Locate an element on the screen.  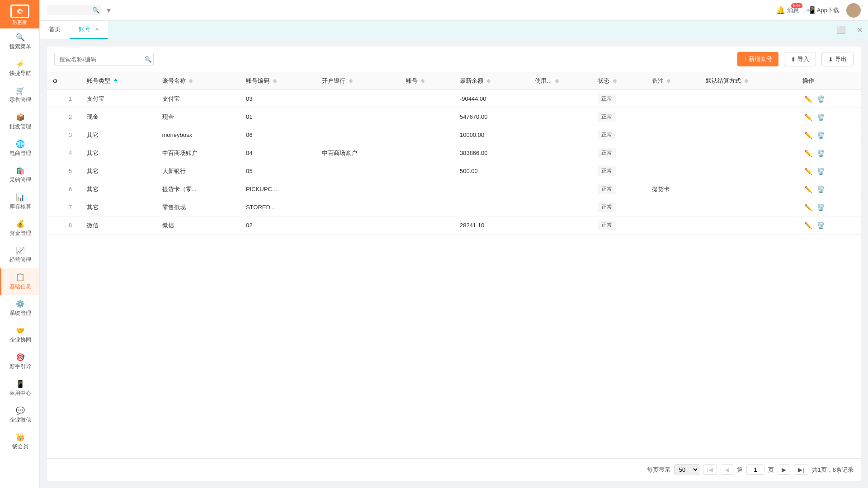
page-next-btn: ▶ is located at coordinates (784, 470).